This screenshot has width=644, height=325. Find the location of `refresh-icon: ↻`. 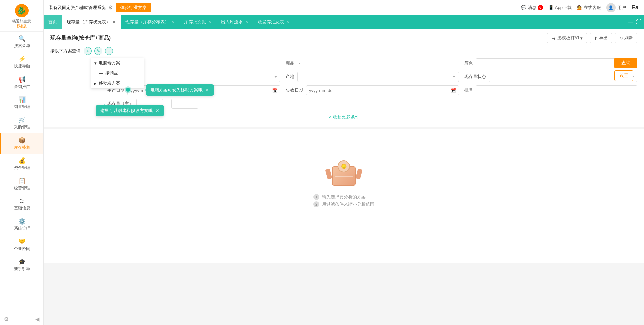

refresh-icon: ↻ is located at coordinates (621, 38).